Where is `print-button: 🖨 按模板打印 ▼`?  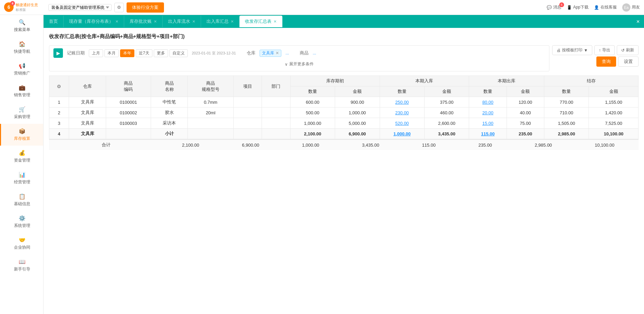
print-button: 🖨 按模板打印 ▼ is located at coordinates (572, 50).